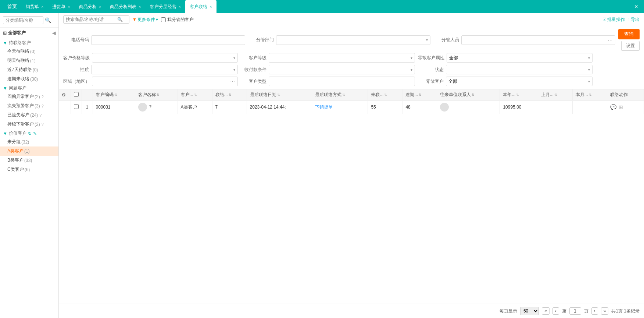 The image size is (644, 318). What do you see at coordinates (114, 95) in the screenshot?
I see `th-code: 客户编码 ⇅` at bounding box center [114, 95].